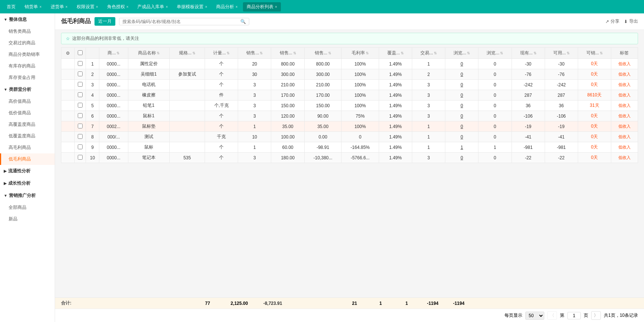  I want to click on nav-product-analysis: 商品分析 ×, so click(227, 7).